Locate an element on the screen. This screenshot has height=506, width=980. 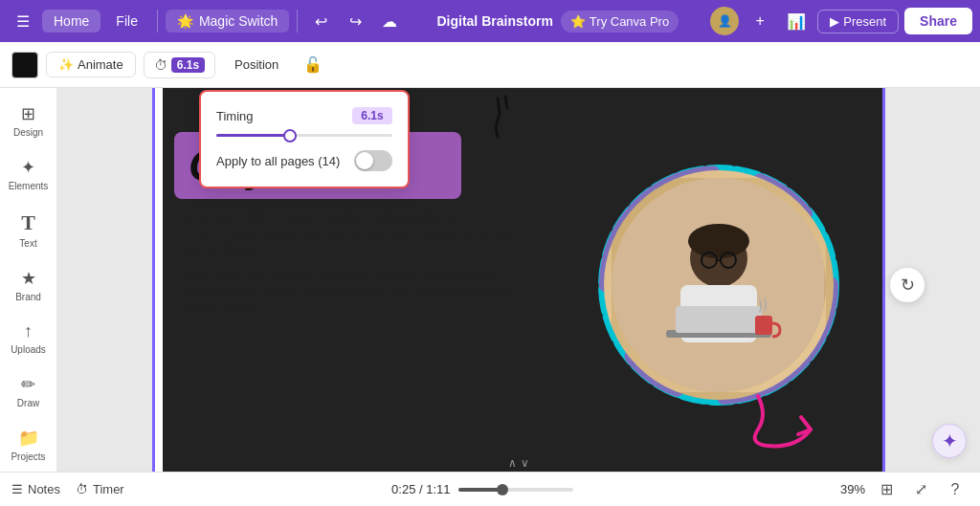
scroll-hint: ∧ ∨ is located at coordinates (519, 463).